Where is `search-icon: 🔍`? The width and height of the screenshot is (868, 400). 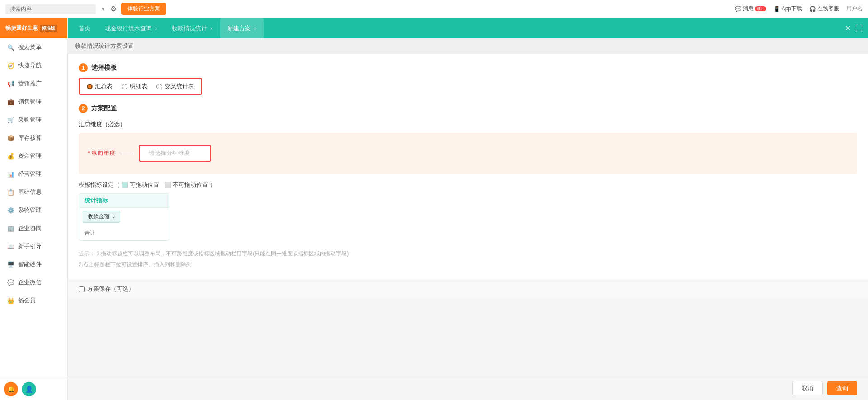 search-icon: 🔍 is located at coordinates (11, 48).